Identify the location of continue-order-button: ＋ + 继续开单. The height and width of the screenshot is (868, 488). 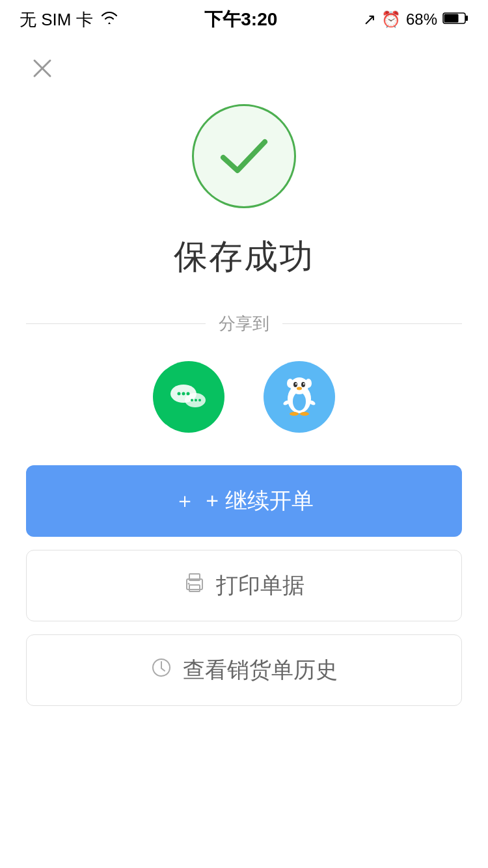
(244, 501).